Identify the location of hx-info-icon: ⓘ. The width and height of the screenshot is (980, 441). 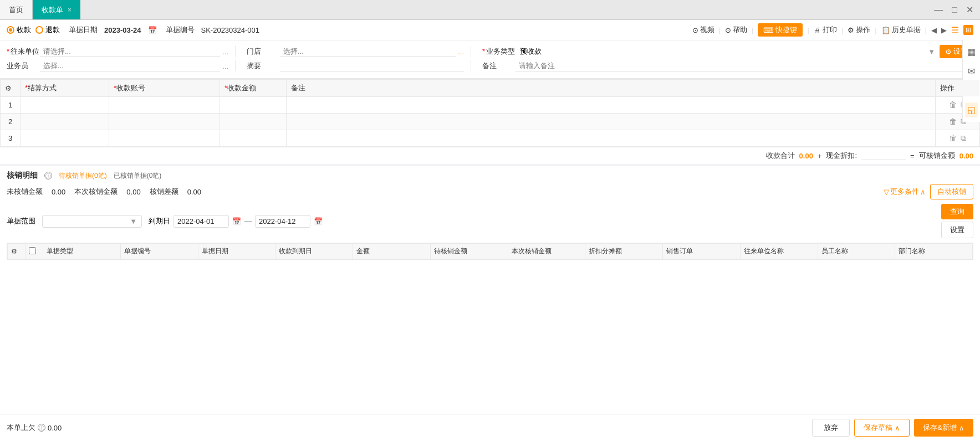
(48, 176).